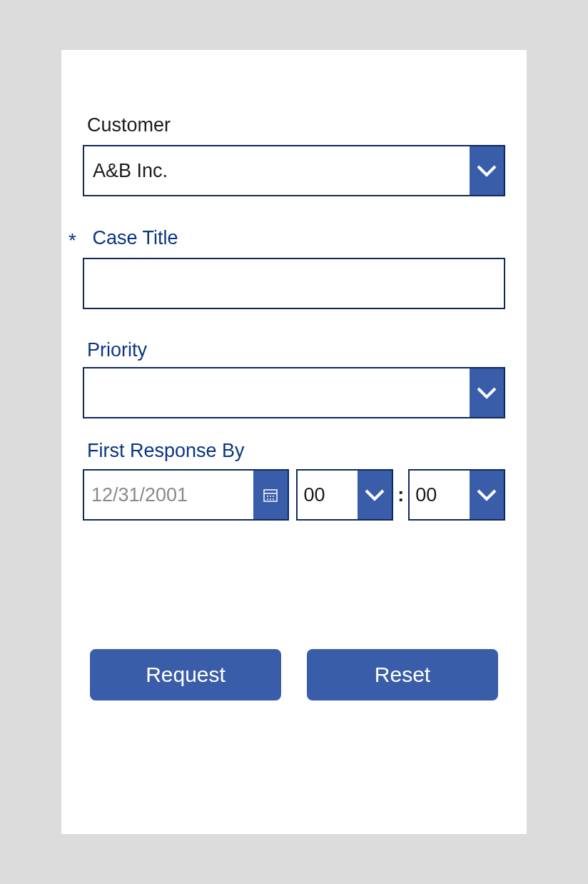 Image resolution: width=588 pixels, height=884 pixels. Describe the element at coordinates (294, 378) in the screenshot. I see `priority-field-group: Priority` at that location.